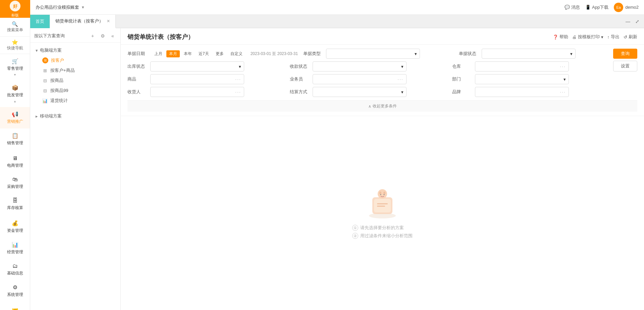 Image resolution: width=644 pixels, height=310 pixels. What do you see at coordinates (373, 54) in the screenshot?
I see `type-select: ▾` at bounding box center [373, 54].